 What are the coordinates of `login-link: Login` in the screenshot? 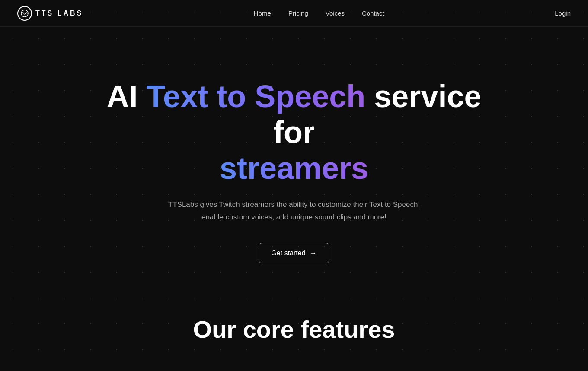 It's located at (563, 13).